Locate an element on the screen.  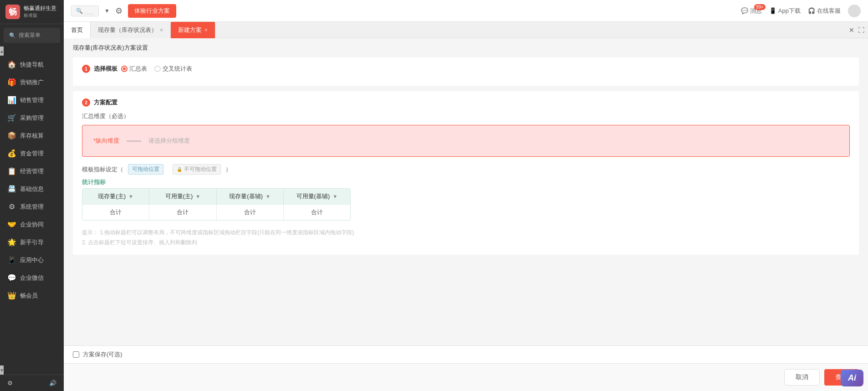
stat-col-3: 现存量(基辅) ▼ is located at coordinates (250, 196).